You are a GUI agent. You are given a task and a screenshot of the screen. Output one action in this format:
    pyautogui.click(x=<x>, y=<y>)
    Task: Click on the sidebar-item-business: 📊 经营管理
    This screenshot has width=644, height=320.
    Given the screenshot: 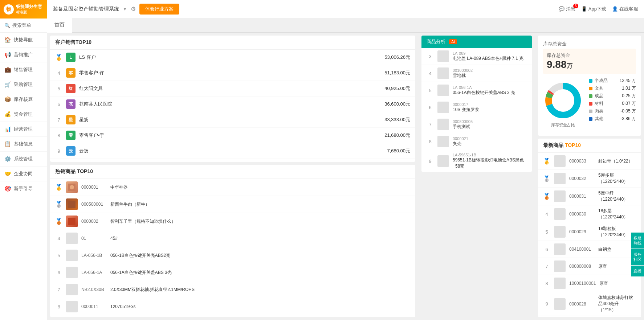 What is the action you would take?
    pyautogui.click(x=23, y=129)
    